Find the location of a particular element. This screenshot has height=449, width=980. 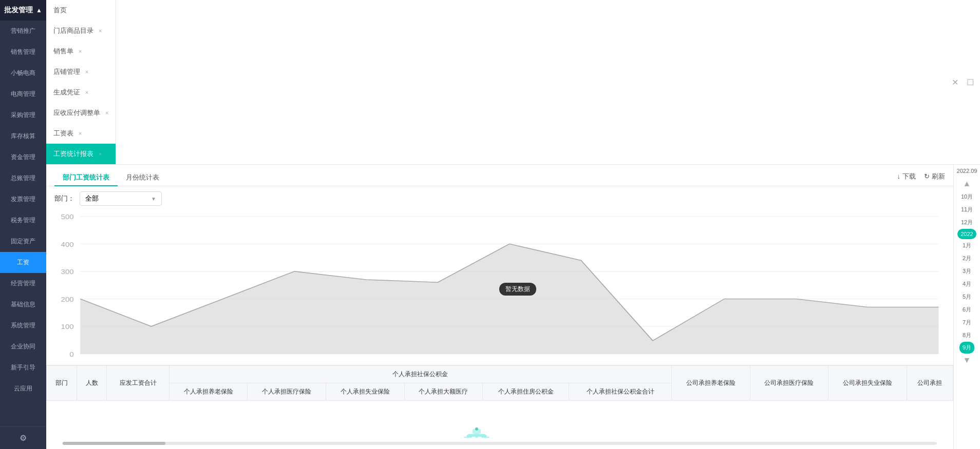

timeline-up-icon: ▲ is located at coordinates (967, 184).